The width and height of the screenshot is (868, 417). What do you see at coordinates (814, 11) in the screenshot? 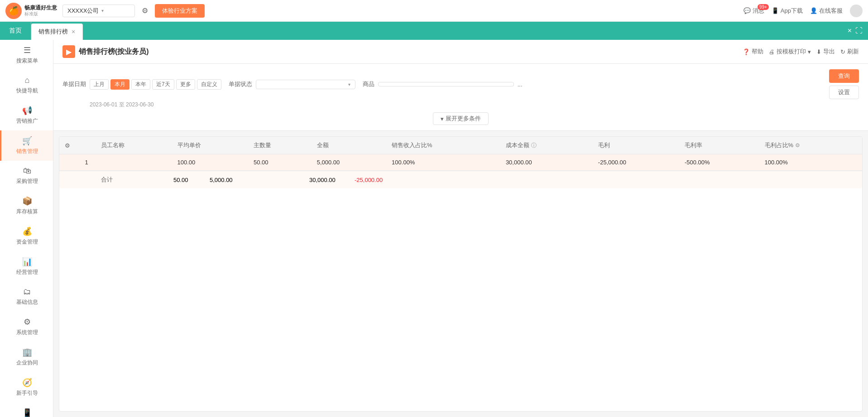
I see `service-icon: 👤` at bounding box center [814, 11].